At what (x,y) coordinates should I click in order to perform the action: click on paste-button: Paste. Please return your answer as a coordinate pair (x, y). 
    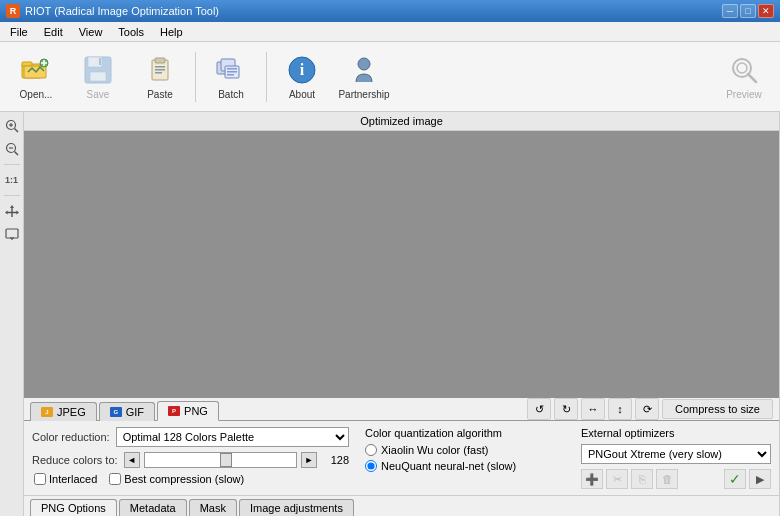
    Looking at the image, I should click on (160, 77).